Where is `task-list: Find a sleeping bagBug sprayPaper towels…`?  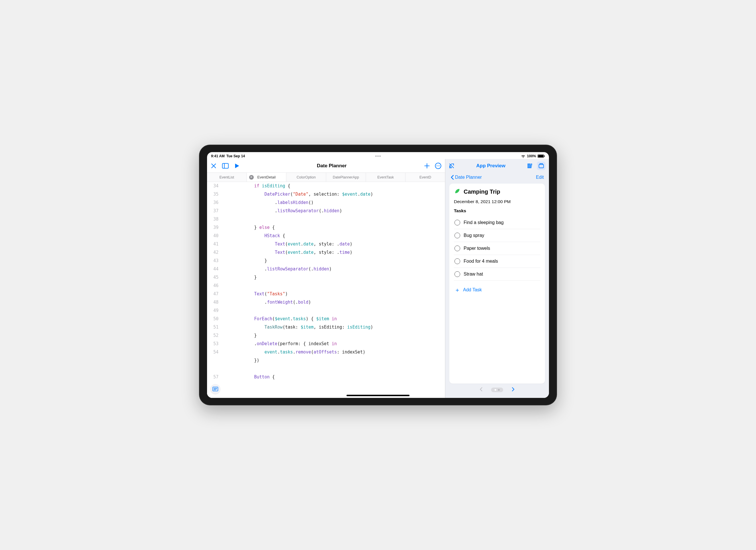 task-list: Find a sleeping bagBug sprayPaper towels… is located at coordinates (497, 248).